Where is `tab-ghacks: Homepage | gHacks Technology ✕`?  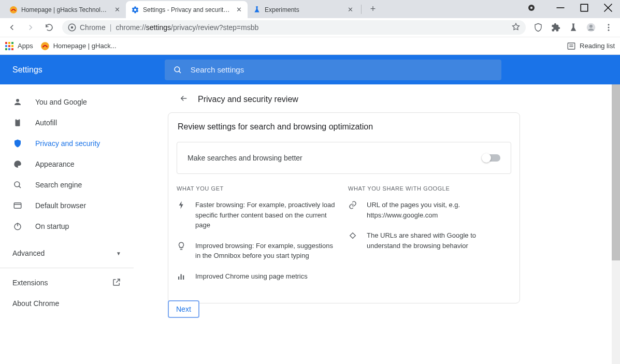
tab-ghacks: Homepage | gHacks Technology ✕ is located at coordinates (65, 9).